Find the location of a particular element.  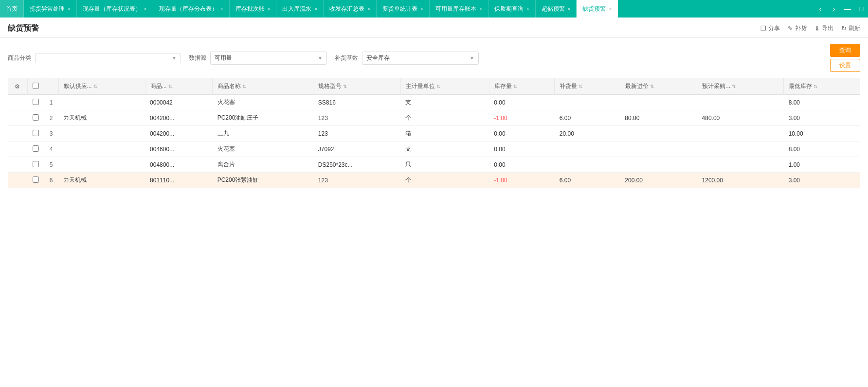

tab-maximize-button: □ is located at coordinates (861, 9).